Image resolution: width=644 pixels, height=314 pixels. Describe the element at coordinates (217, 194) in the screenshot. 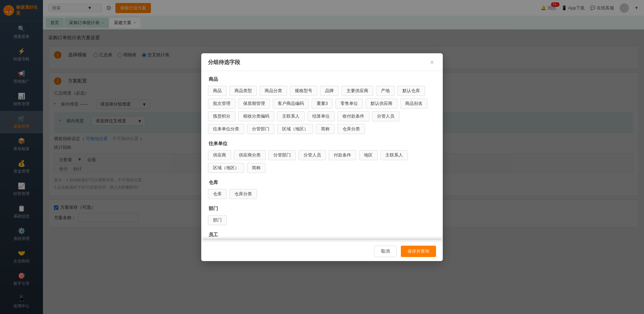

I see `field-tag-2-0: 仓库` at that location.